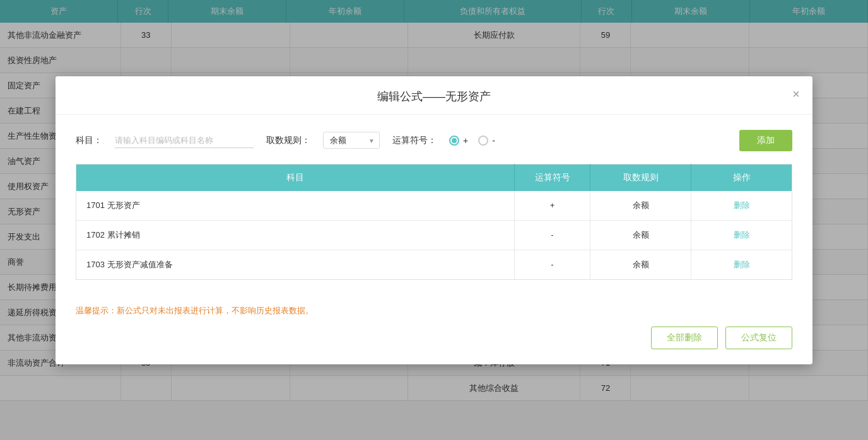  I want to click on radio-minus: -, so click(487, 141).